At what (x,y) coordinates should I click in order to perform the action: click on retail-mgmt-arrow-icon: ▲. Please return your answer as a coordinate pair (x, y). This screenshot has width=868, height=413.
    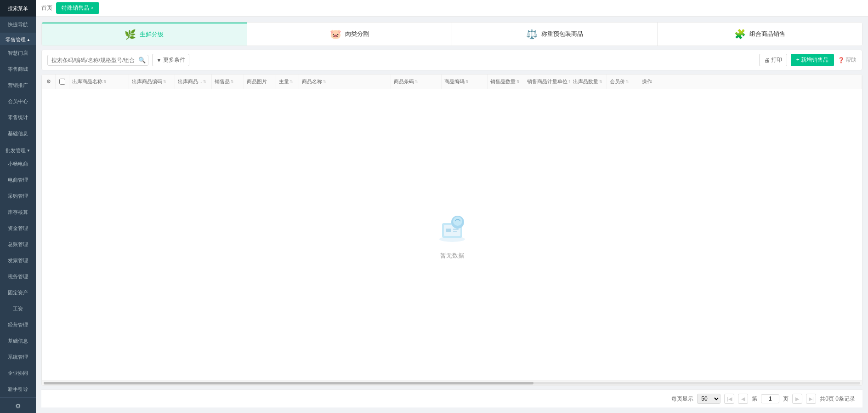
    Looking at the image, I should click on (28, 40).